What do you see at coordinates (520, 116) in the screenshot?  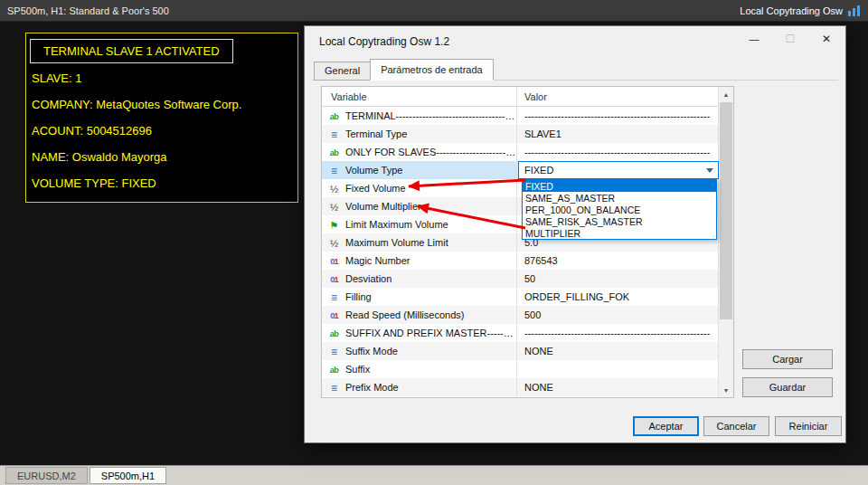 I see `param-row-terminal-header: TERMINAL--------------------------------…` at bounding box center [520, 116].